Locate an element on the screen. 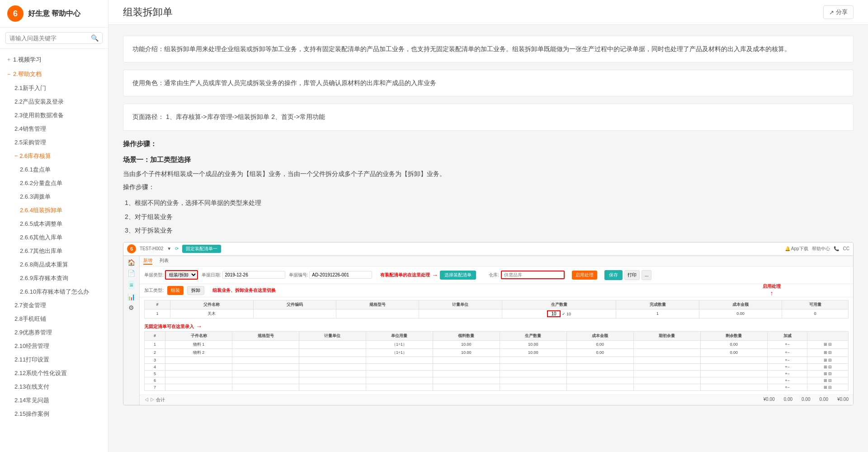  ss-more-btn: ... is located at coordinates (646, 275).